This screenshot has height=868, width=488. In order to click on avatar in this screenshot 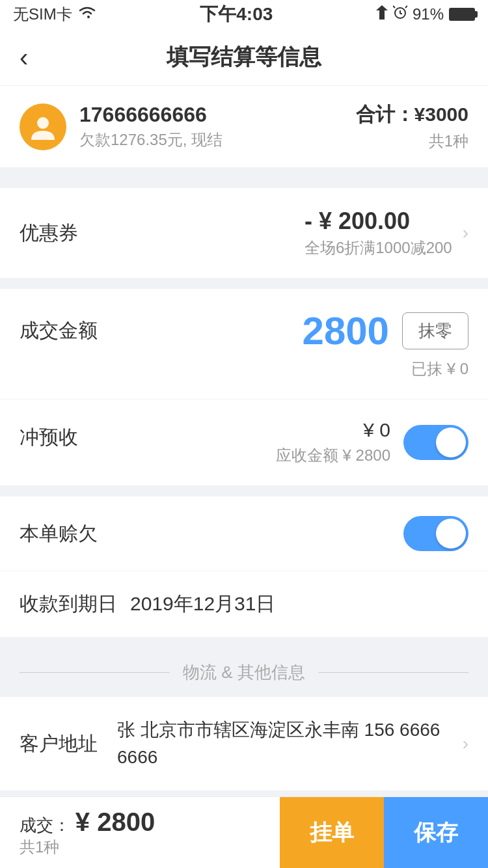, I will do `click(43, 127)`.